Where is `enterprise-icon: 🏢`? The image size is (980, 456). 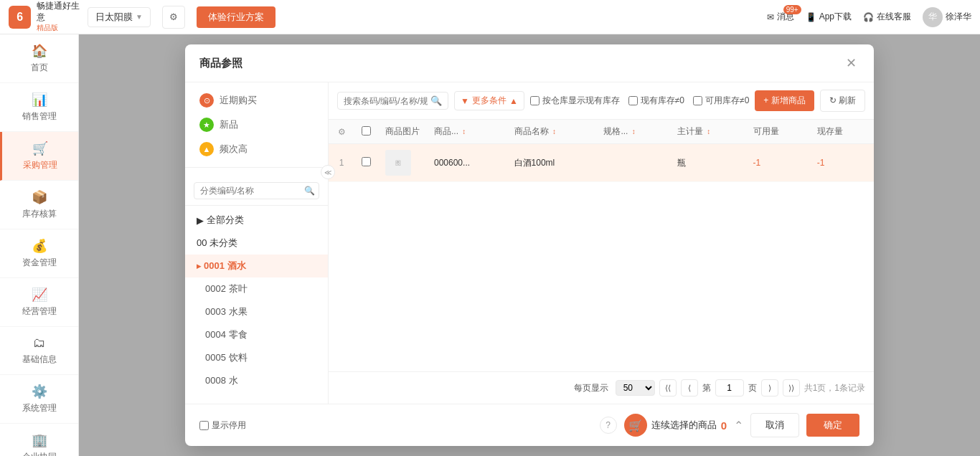 enterprise-icon: 🏢 is located at coordinates (39, 440).